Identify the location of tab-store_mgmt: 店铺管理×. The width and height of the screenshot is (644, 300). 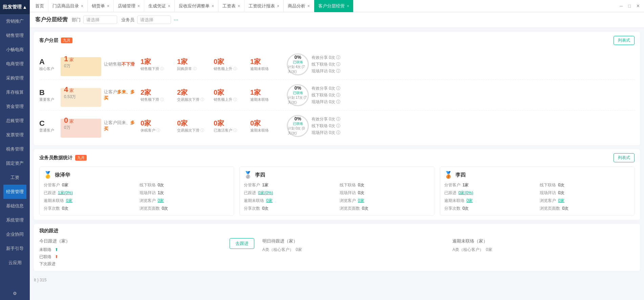
(129, 6).